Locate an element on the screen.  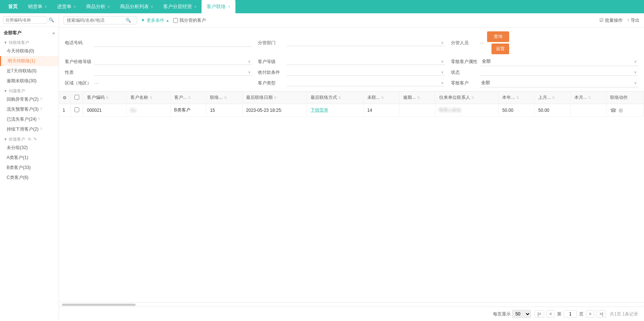
close-purchase-icon: × is located at coordinates (75, 7).